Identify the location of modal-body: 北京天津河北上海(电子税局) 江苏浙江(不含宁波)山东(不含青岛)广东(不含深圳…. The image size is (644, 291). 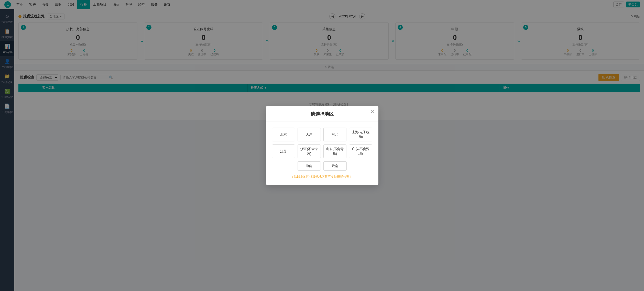
(322, 153).